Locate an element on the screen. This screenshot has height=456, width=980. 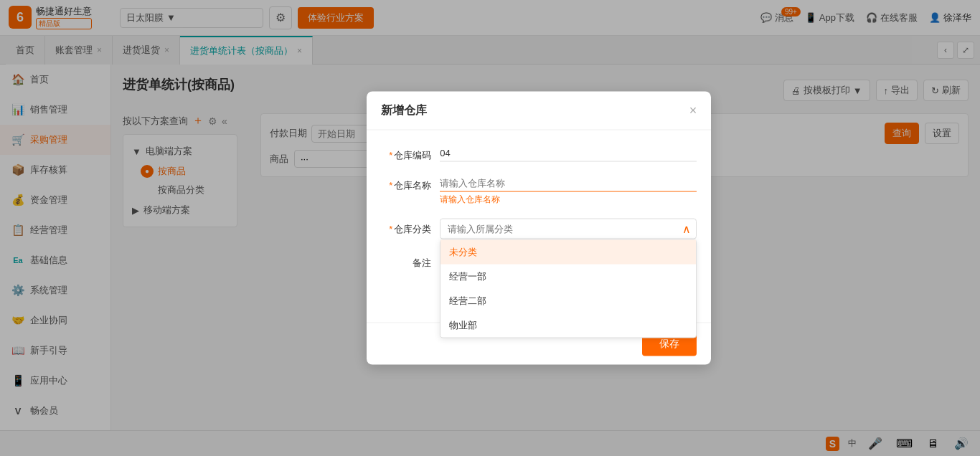
code-input-wrapper is located at coordinates (568, 153).